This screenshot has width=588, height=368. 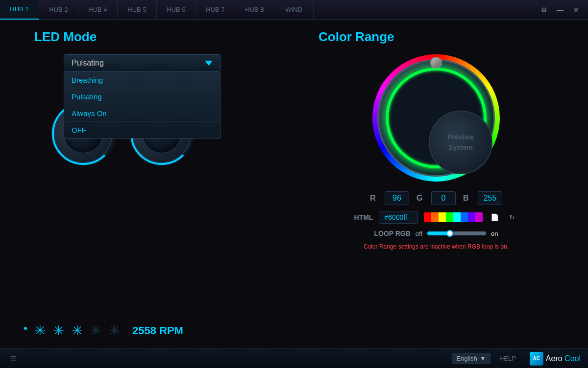 What do you see at coordinates (115, 331) in the screenshot?
I see `fan-icon-5: ✳` at bounding box center [115, 331].